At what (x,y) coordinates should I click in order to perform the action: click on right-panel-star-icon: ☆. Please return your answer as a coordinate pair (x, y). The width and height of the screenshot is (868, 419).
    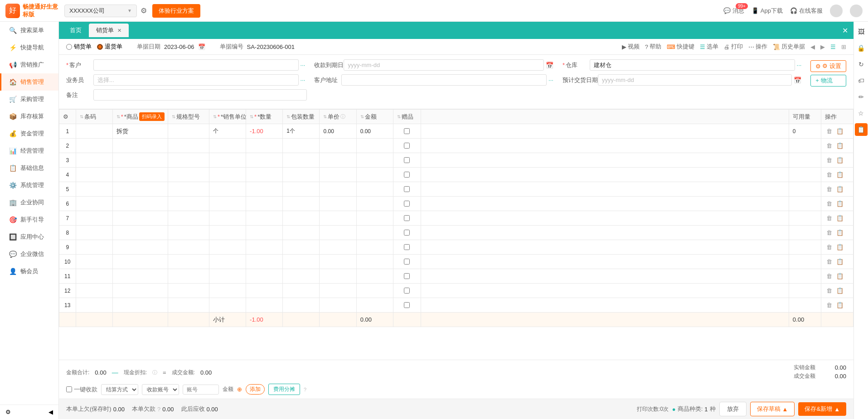
    Looking at the image, I should click on (861, 113).